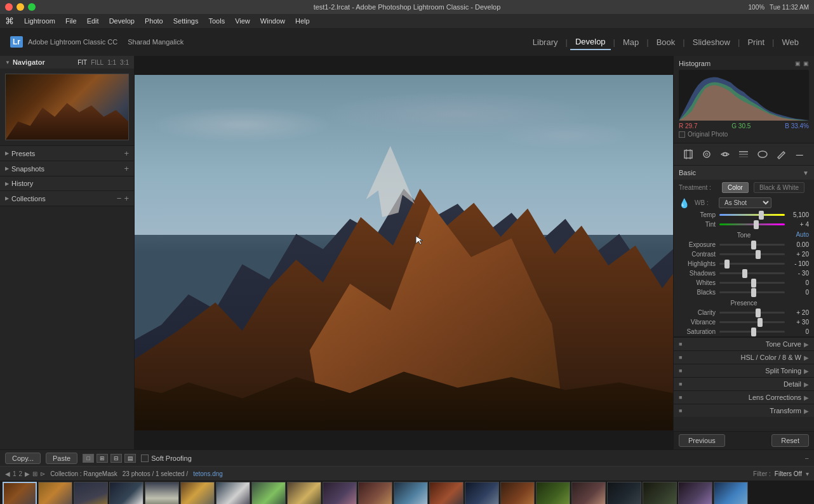 This screenshot has height=504, width=814. Describe the element at coordinates (67, 183) in the screenshot. I see `history-header: ▶ History` at that location.